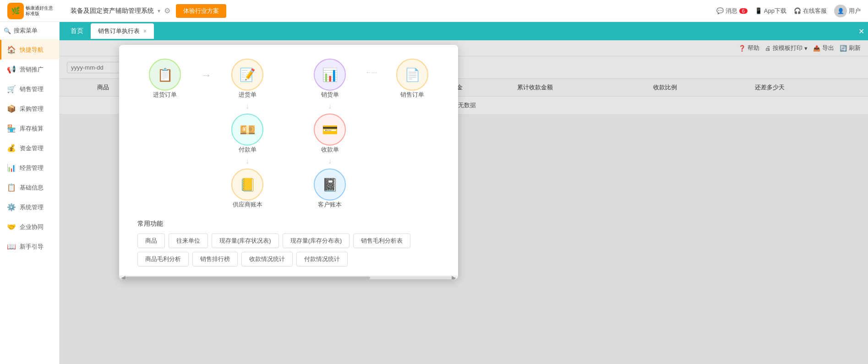 The width and height of the screenshot is (868, 364). I want to click on sidebar-item-finance: 💰 资金管理, so click(29, 148).